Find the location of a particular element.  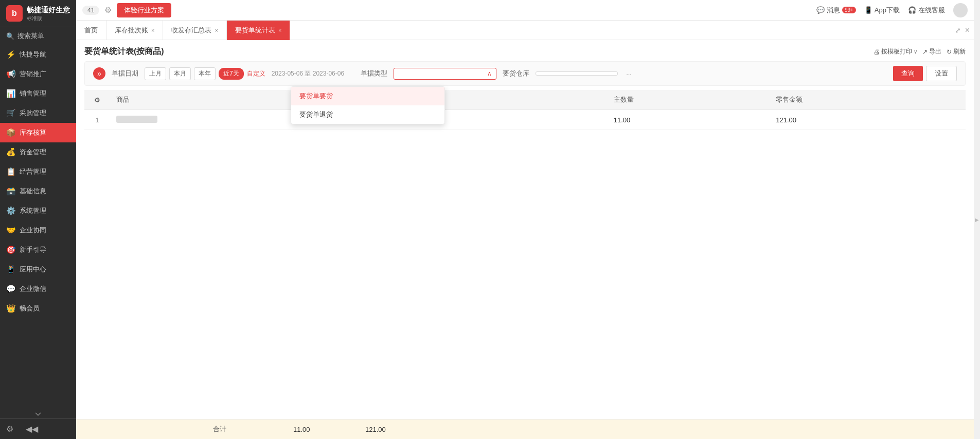

user-avatar is located at coordinates (960, 10).